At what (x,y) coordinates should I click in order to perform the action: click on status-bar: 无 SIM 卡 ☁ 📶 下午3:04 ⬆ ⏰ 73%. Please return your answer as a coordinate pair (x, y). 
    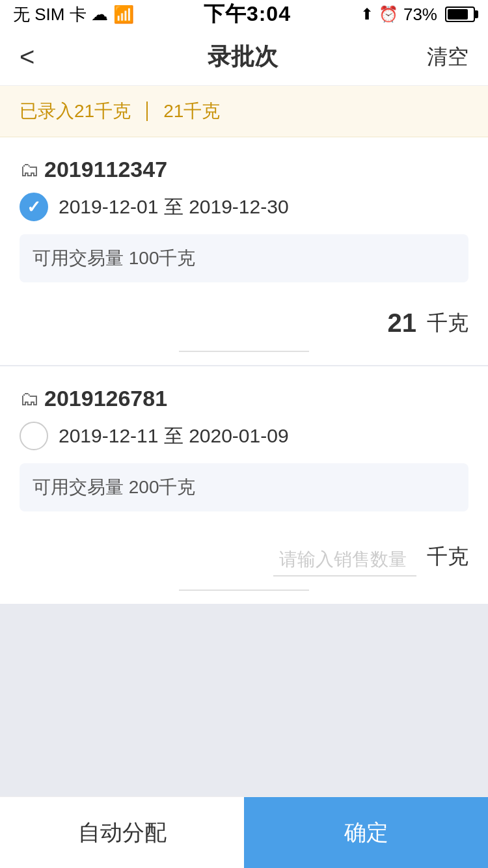
    Looking at the image, I should click on (244, 14).